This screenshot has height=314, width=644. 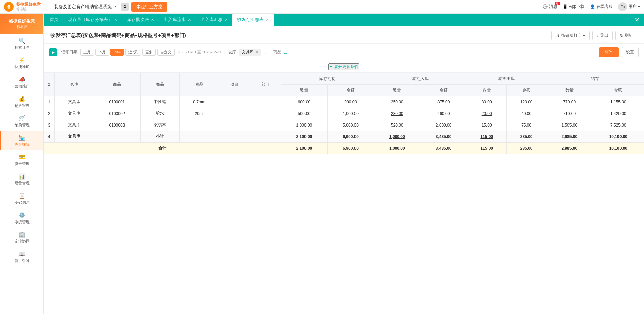 I want to click on sidebar-item-operations: 📊 经营管理, so click(x=22, y=180).